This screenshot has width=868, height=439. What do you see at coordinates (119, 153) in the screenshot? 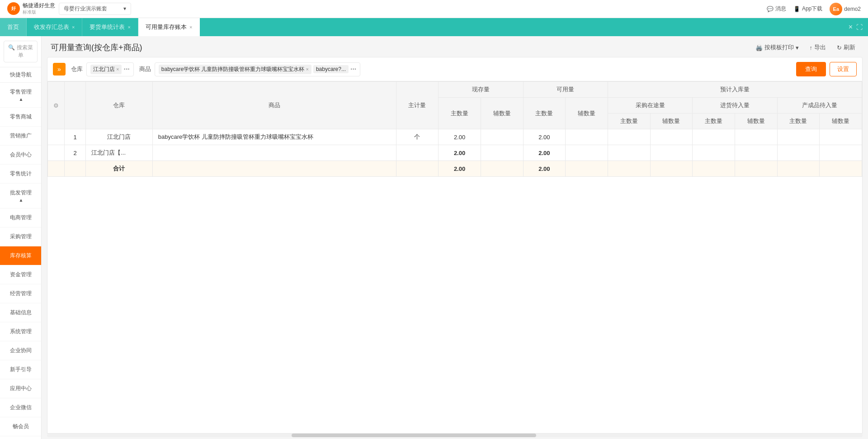
I see `row-warehouse-2: 江北门店【...` at bounding box center [119, 153].